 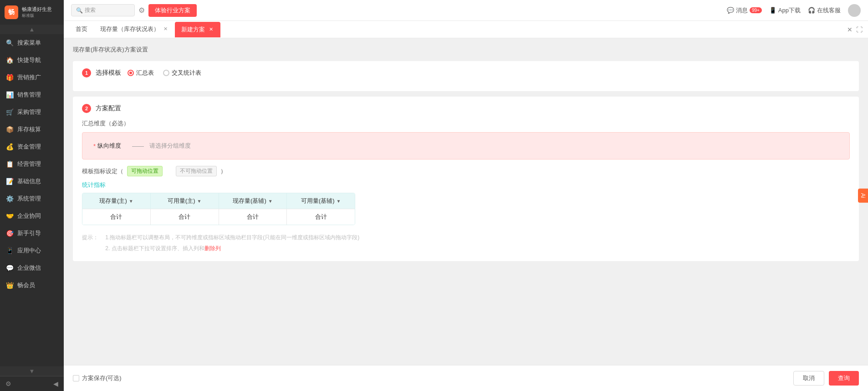 What do you see at coordinates (32, 201) in the screenshot?
I see `sidebar-nav: 🔍 搜索菜单 🏠 快捷导航 🎁 营销推广 📊 销售管理 🛒 采购管理 📦 库存核…` at bounding box center [32, 201].